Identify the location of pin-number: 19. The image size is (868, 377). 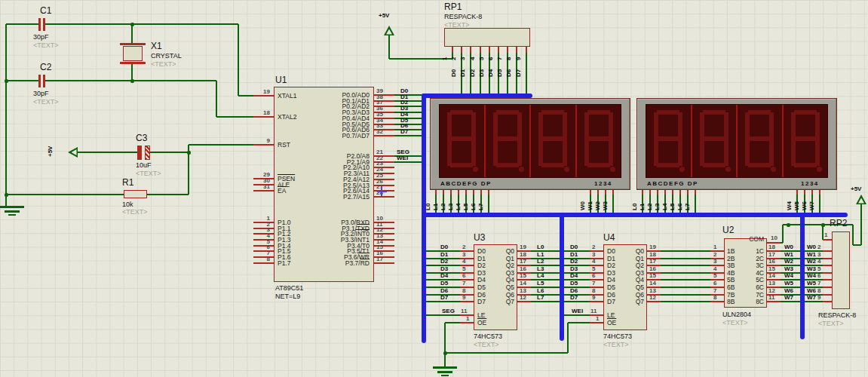
(653, 247).